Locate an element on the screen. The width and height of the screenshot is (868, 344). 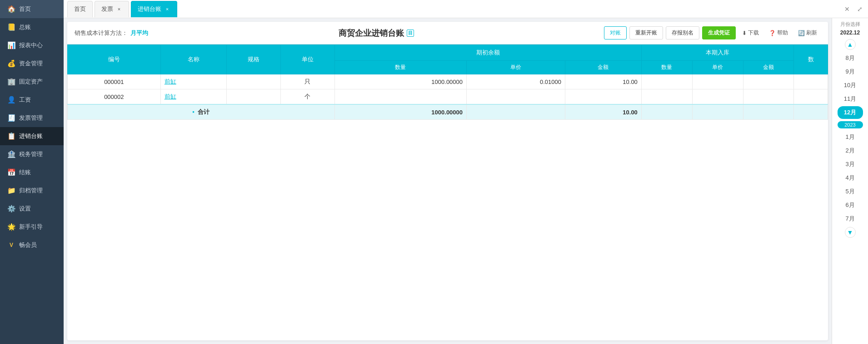
tax-icon: 🏦 is located at coordinates (11, 154).